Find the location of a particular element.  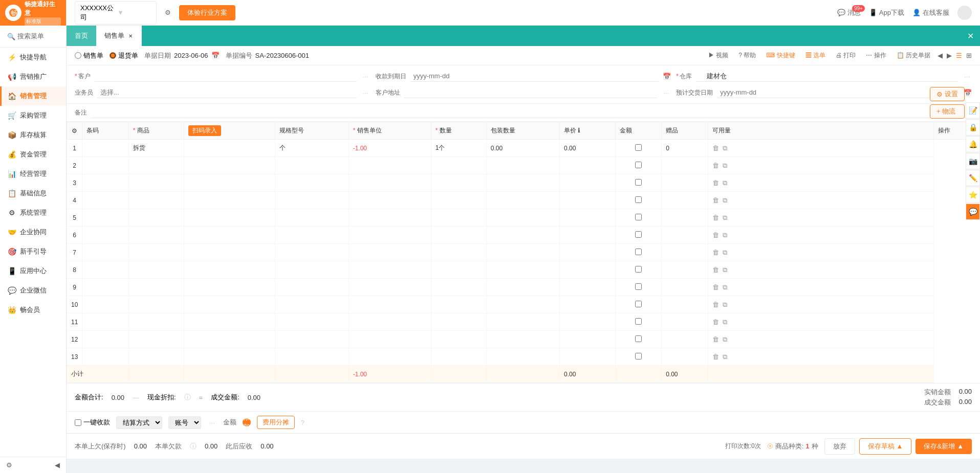

list-view-icon: ☰ is located at coordinates (959, 55).